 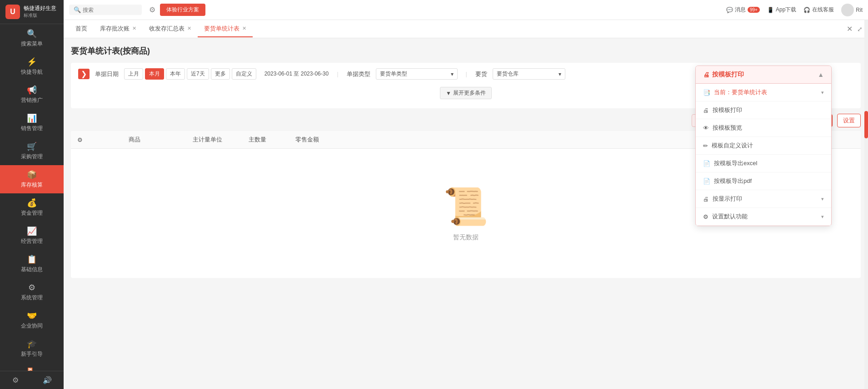 What do you see at coordinates (32, 269) in the screenshot?
I see `sidebar-item-label: 基础信息` at bounding box center [32, 269].